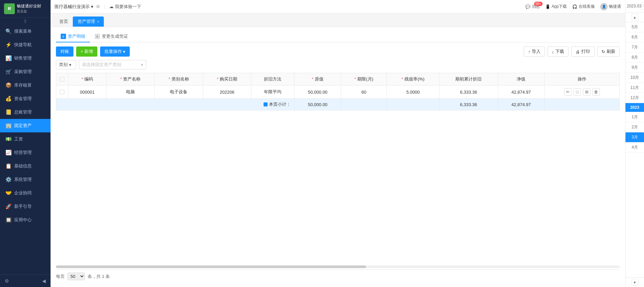  I want to click on batch-ops-button: 批量操作 ▾, so click(115, 52).